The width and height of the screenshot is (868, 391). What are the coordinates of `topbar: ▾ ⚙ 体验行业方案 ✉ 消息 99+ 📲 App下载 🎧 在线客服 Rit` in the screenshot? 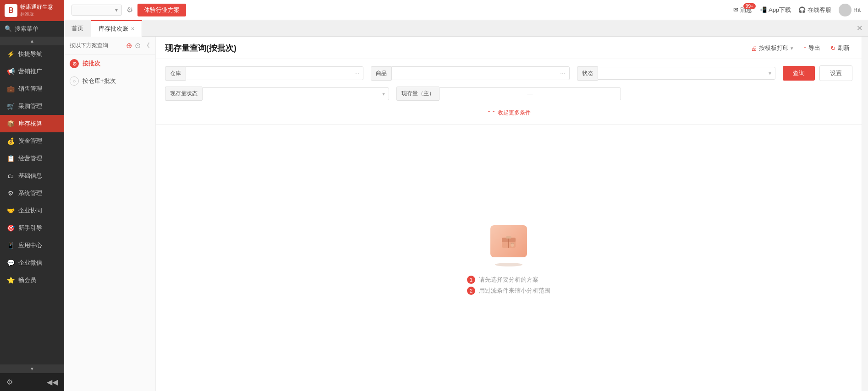 It's located at (466, 10).